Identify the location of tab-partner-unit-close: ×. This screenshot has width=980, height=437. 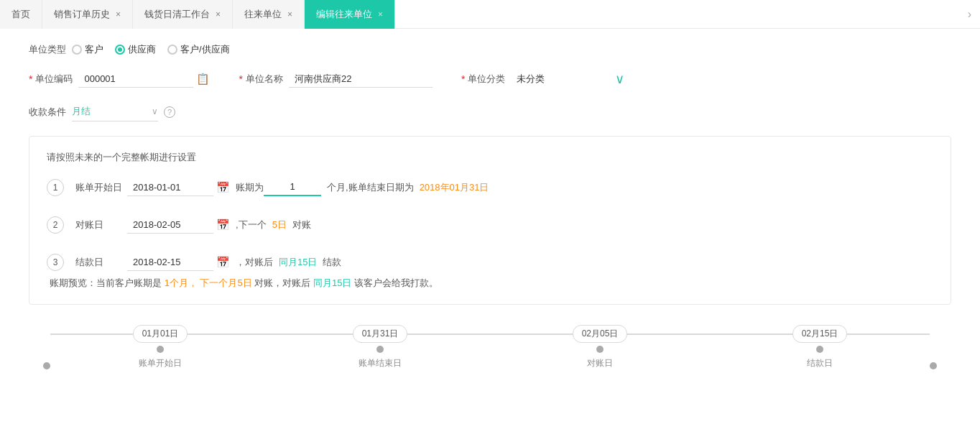
(290, 14).